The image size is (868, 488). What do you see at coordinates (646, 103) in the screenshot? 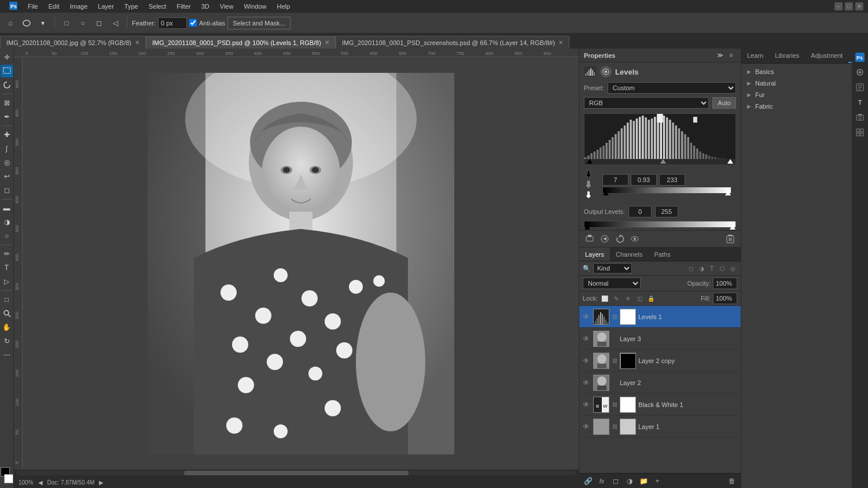
I see `channel-select: RGB Red Green Blue` at bounding box center [646, 103].